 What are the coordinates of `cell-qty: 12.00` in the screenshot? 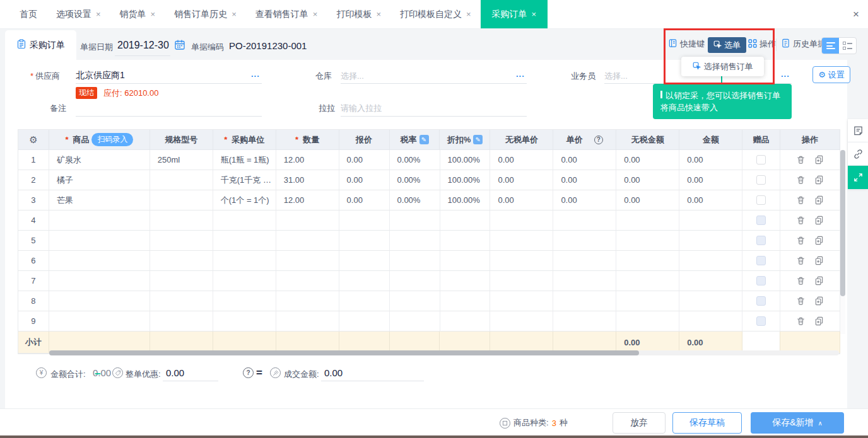 It's located at (308, 200).